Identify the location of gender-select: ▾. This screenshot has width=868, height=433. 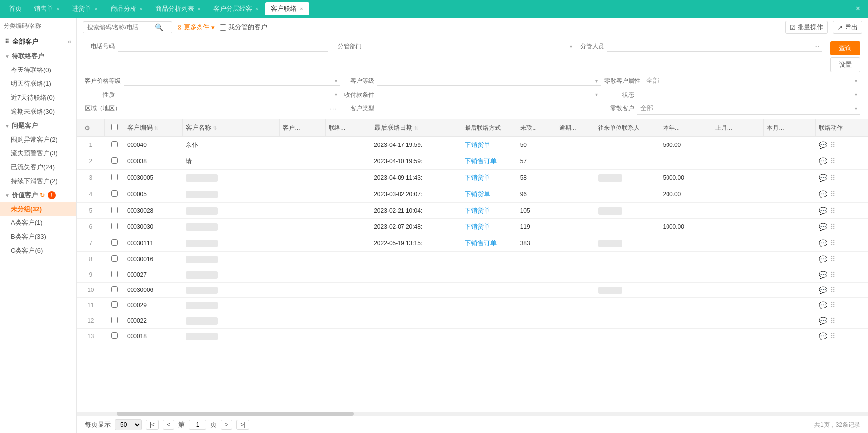
(229, 95).